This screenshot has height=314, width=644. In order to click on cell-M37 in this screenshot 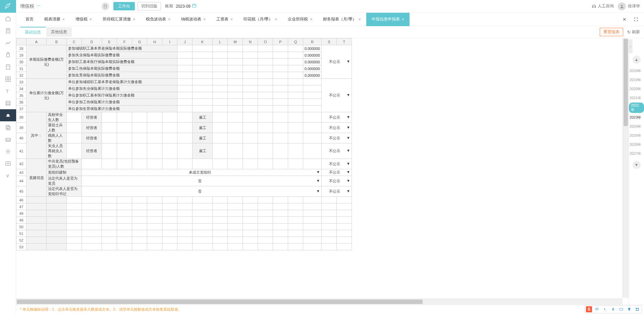, I will do `click(235, 109)`.